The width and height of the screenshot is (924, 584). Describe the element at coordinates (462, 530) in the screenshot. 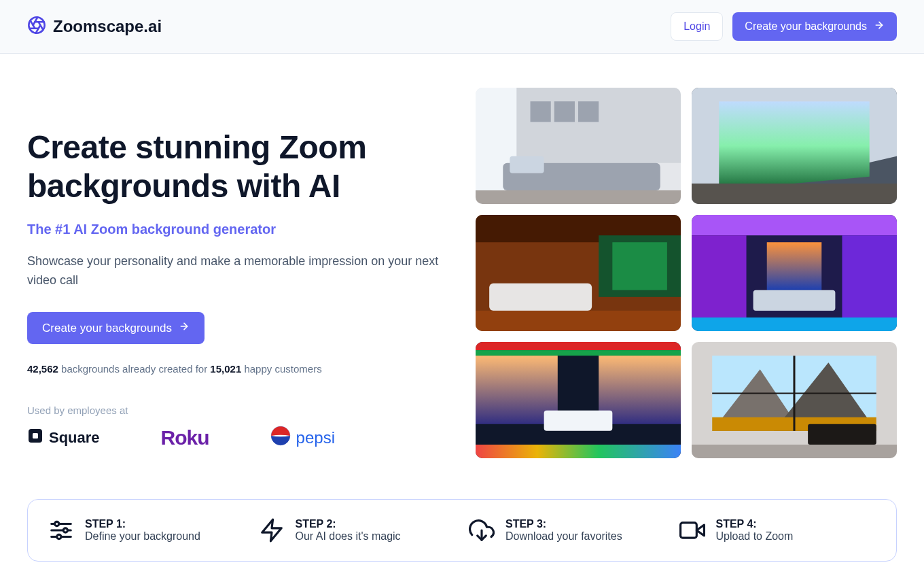

I see `steps-card: STEP 1: Define your background STEP 2: O…` at that location.